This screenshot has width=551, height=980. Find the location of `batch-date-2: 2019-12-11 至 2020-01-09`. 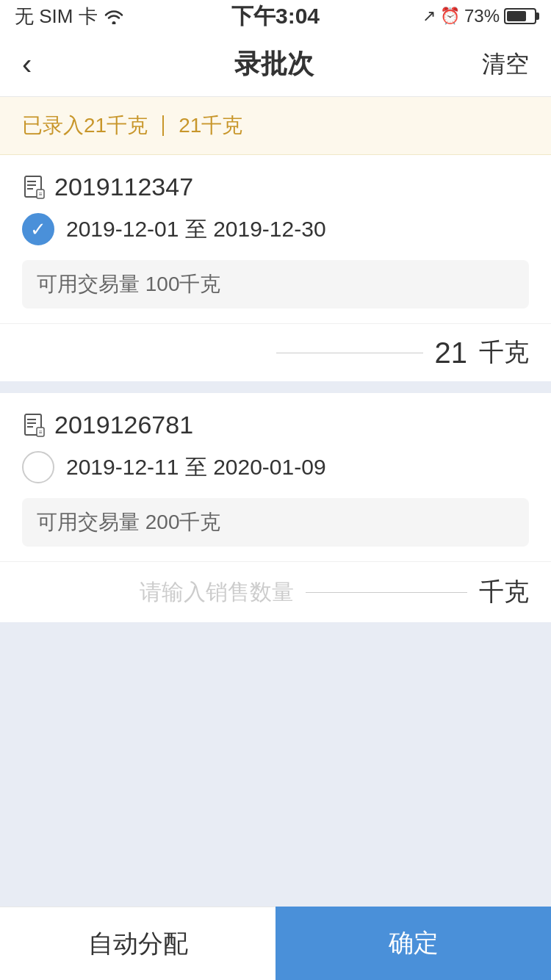

batch-date-2: 2019-12-11 至 2020-01-09 is located at coordinates (196, 467).